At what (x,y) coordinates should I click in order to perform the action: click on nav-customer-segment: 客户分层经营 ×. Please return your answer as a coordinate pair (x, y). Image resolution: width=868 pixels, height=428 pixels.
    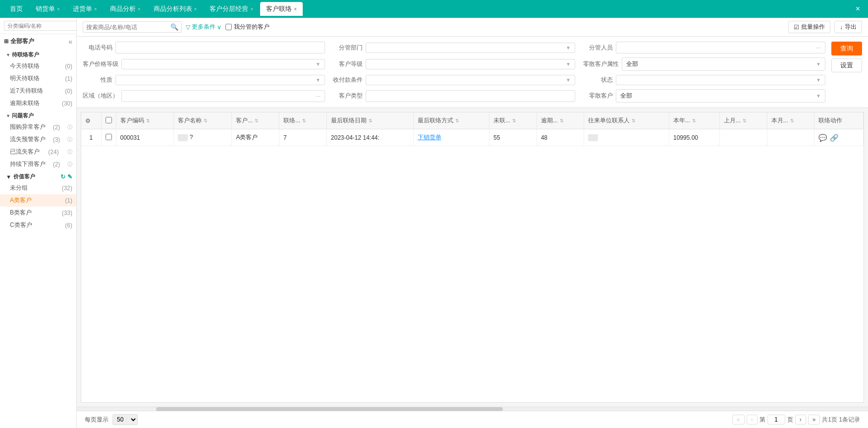
    Looking at the image, I should click on (231, 9).